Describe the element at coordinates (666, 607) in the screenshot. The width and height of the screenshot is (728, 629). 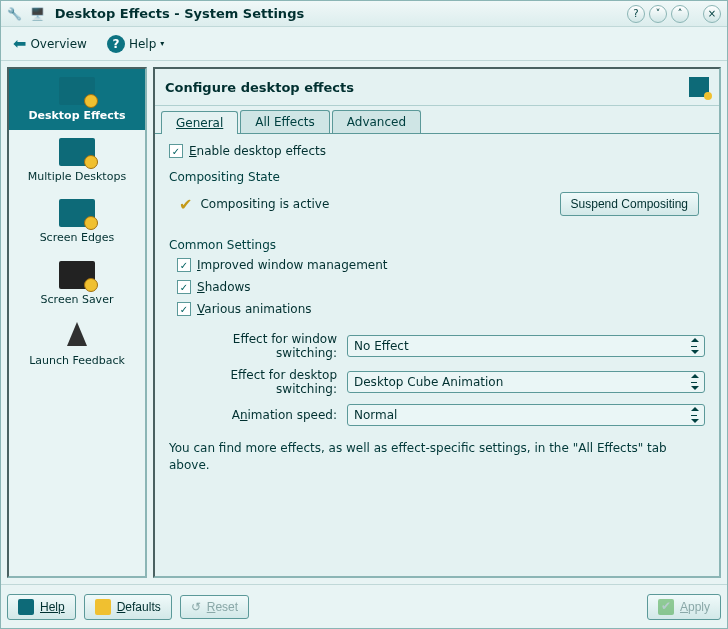
I see `apply-icon: ✔` at that location.